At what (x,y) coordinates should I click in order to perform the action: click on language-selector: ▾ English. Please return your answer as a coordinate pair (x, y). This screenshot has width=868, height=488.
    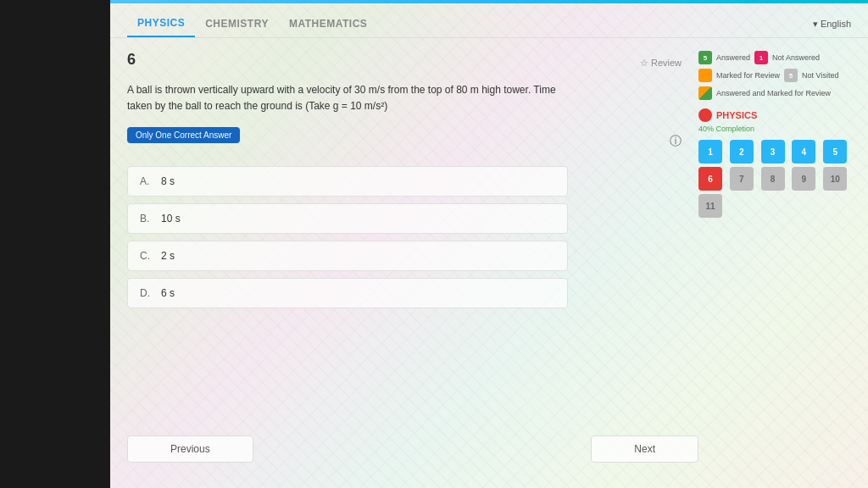
    Looking at the image, I should click on (832, 24).